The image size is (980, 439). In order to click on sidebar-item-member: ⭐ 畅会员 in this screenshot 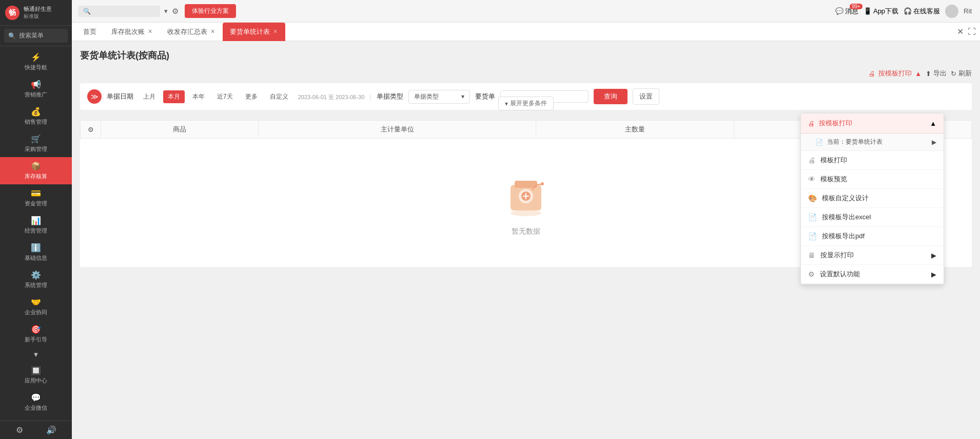, I will do `click(36, 418)`.